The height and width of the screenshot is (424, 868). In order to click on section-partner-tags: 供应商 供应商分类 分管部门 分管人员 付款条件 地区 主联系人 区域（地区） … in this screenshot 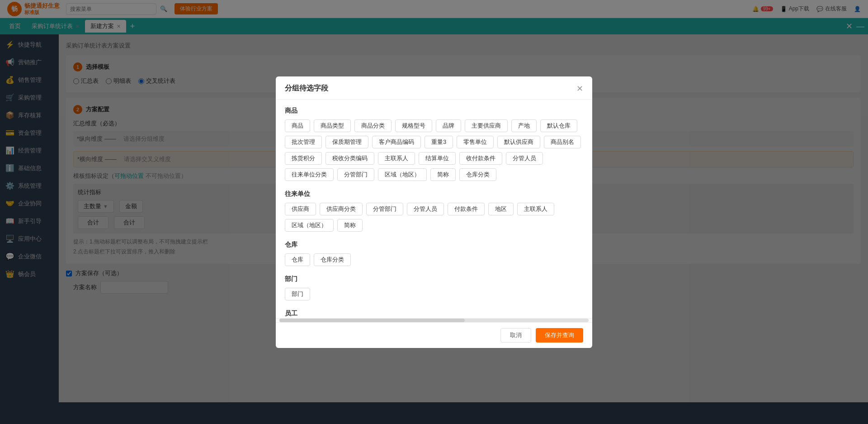, I will do `click(434, 217)`.